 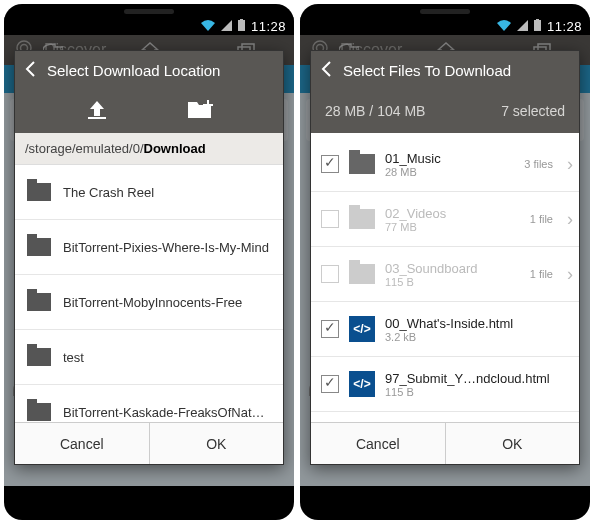 What do you see at coordinates (450, 158) in the screenshot?
I see `file-name: 01_Music` at bounding box center [450, 158].